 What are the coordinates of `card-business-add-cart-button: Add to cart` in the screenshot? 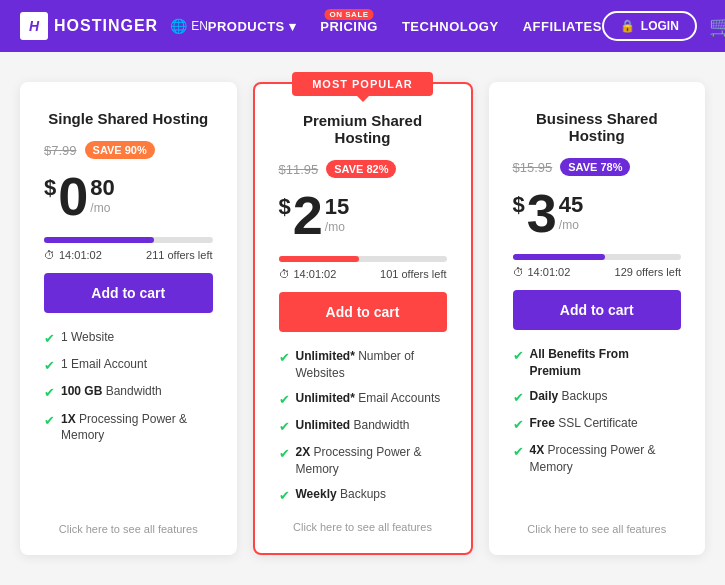 It's located at (598, 310).